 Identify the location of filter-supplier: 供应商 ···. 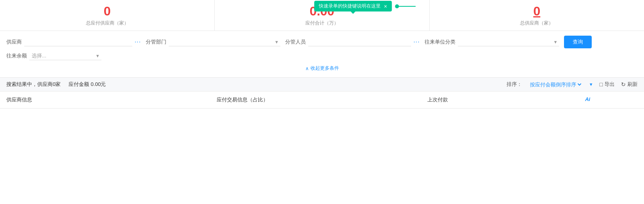
(74, 42).